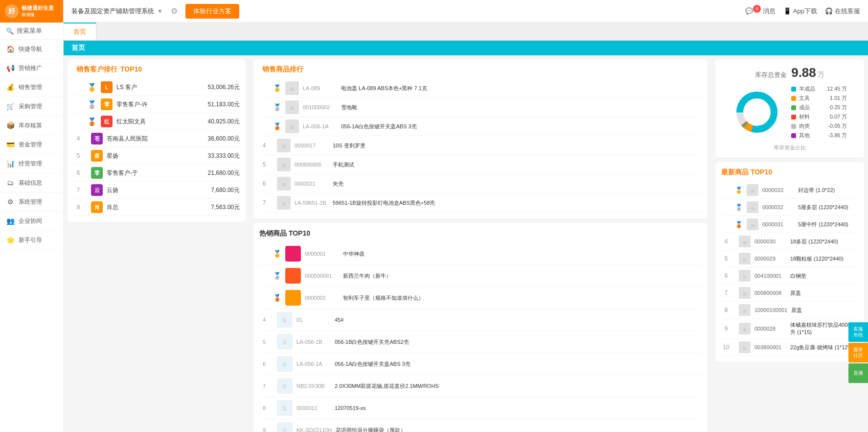  What do you see at coordinates (726, 293) in the screenshot?
I see `rank-number: 7` at bounding box center [726, 293].